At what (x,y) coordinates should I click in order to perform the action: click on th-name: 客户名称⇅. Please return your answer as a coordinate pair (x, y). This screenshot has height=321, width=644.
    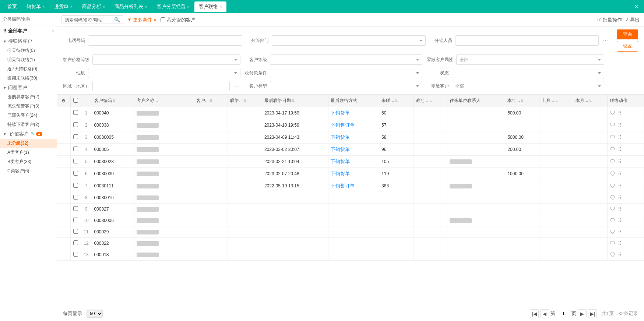
    Looking at the image, I should click on (164, 101).